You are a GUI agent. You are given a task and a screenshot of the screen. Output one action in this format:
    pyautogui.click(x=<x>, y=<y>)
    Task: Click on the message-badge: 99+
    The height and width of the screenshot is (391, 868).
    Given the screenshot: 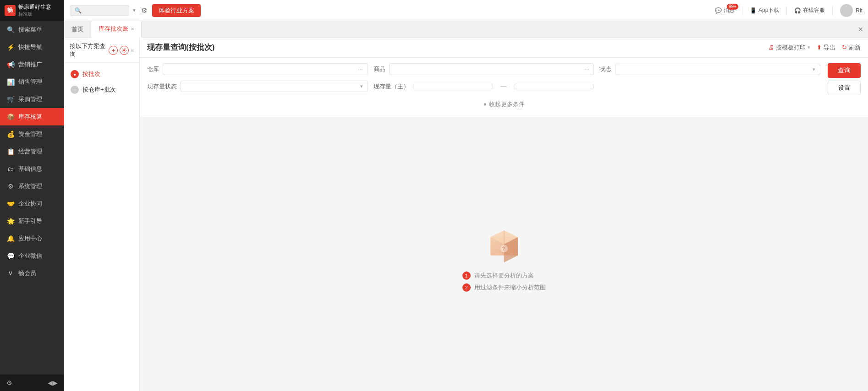 What is the action you would take?
    pyautogui.click(x=732, y=6)
    